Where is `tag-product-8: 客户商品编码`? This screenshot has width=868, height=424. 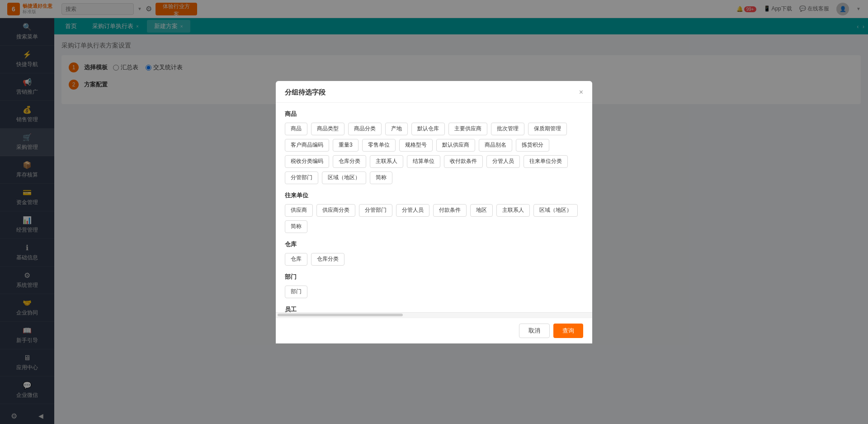 tag-product-8: 客户商品编码 is located at coordinates (307, 145).